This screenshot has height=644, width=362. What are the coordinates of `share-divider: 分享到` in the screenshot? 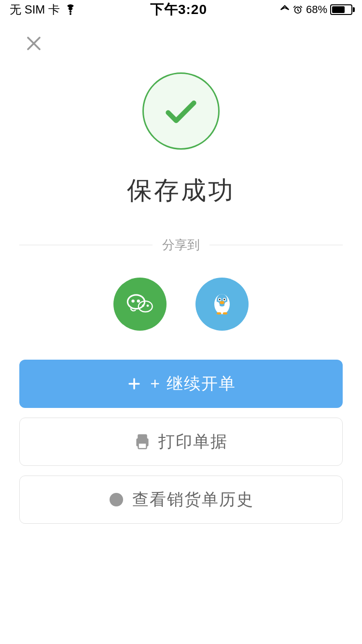 It's located at (181, 245).